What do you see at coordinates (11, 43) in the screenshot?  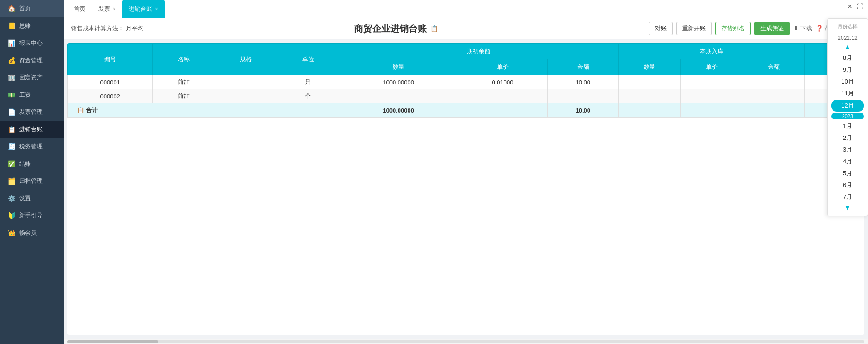 I see `report-icon: 📊` at bounding box center [11, 43].